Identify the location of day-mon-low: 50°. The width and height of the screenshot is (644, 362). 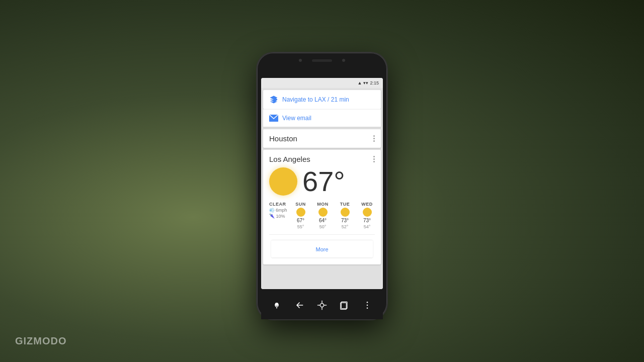
(323, 227).